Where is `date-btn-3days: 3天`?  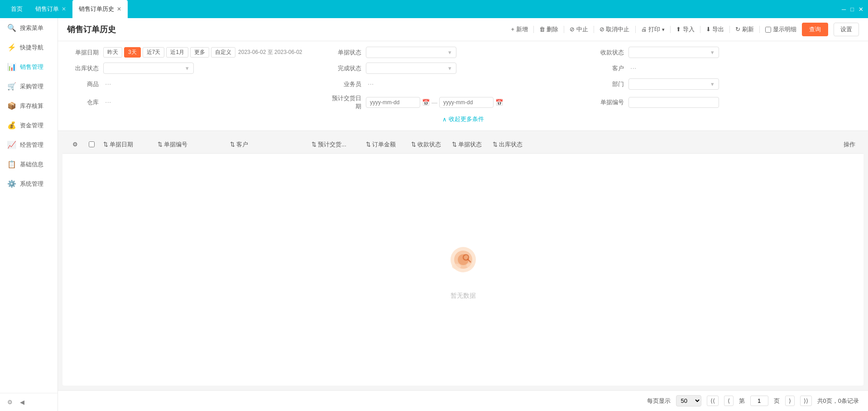
date-btn-3days: 3天 is located at coordinates (132, 53).